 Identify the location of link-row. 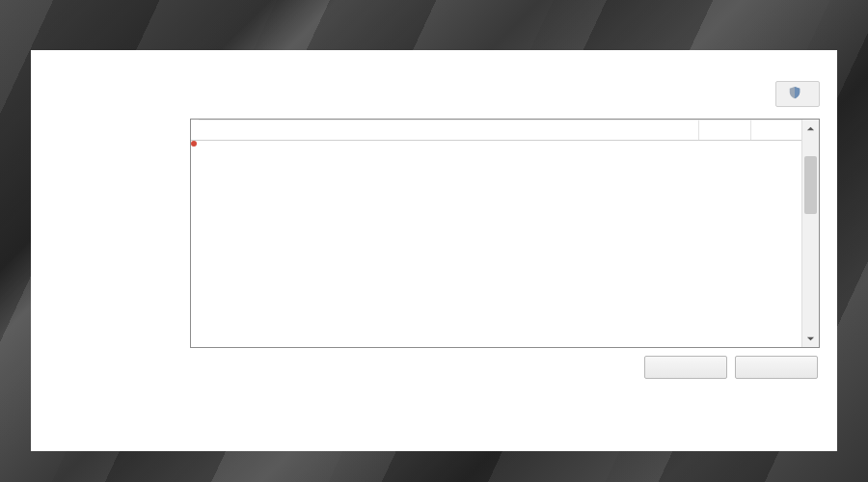
(505, 94).